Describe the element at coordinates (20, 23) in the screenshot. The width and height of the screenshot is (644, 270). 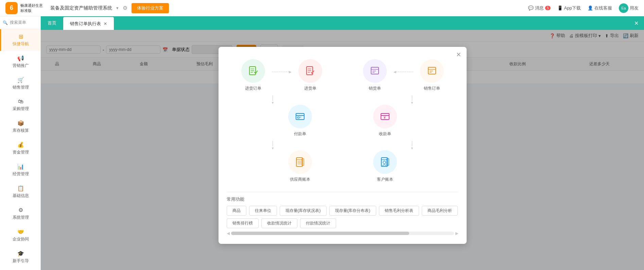
I see `search-menu: 🔍 搜索菜单` at that location.